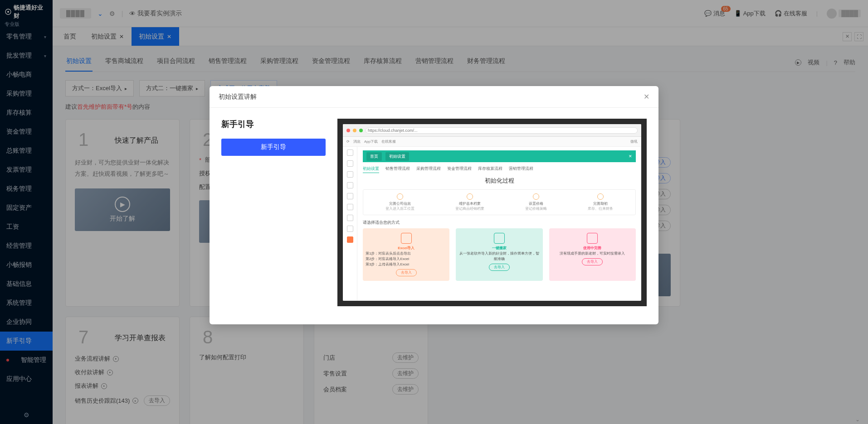  What do you see at coordinates (273, 124) in the screenshot?
I see `modal-heading: 新手引导` at bounding box center [273, 124].